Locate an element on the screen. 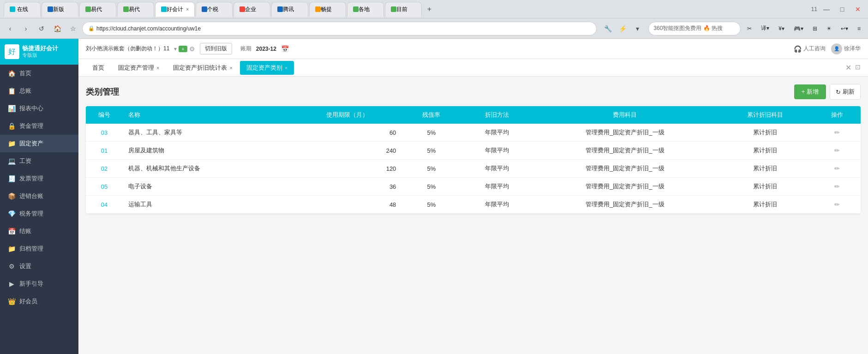 The image size is (868, 354). browser-tabs-bar: 在线 新版 易代 易代 好会计 × 个税 企业 腾讯 畅提 各地 目前 + is located at coordinates (434, 9).